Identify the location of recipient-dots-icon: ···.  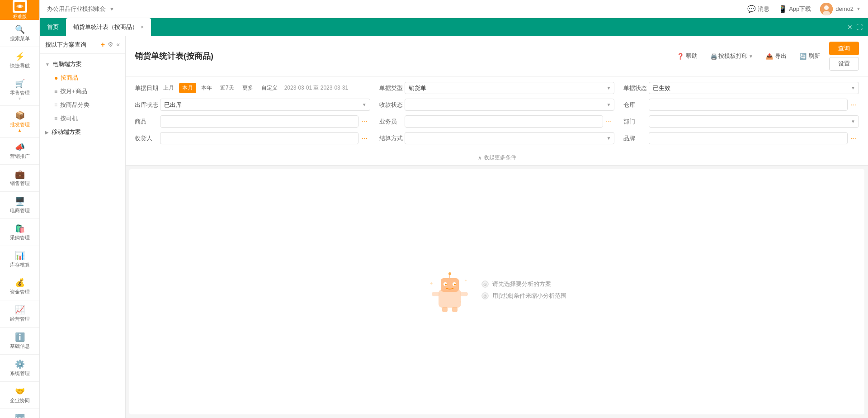
(364, 138).